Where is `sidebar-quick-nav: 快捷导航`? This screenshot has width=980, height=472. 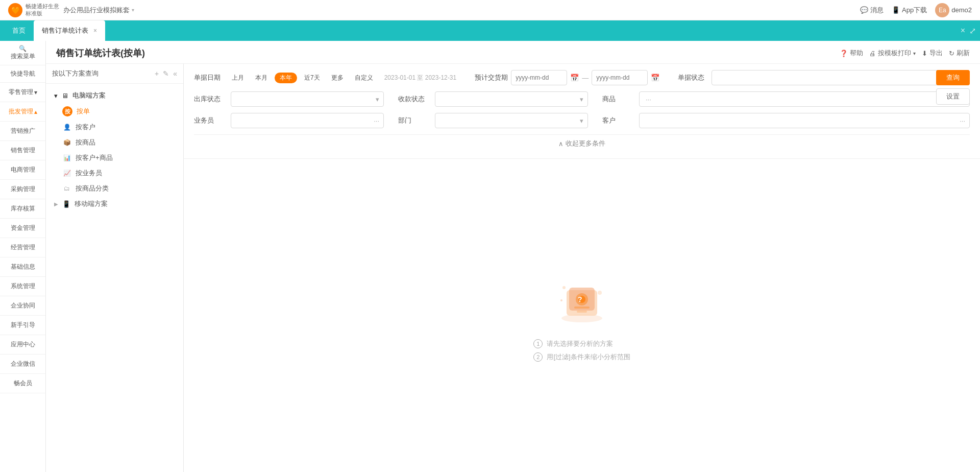 sidebar-quick-nav: 快捷导航 is located at coordinates (22, 74).